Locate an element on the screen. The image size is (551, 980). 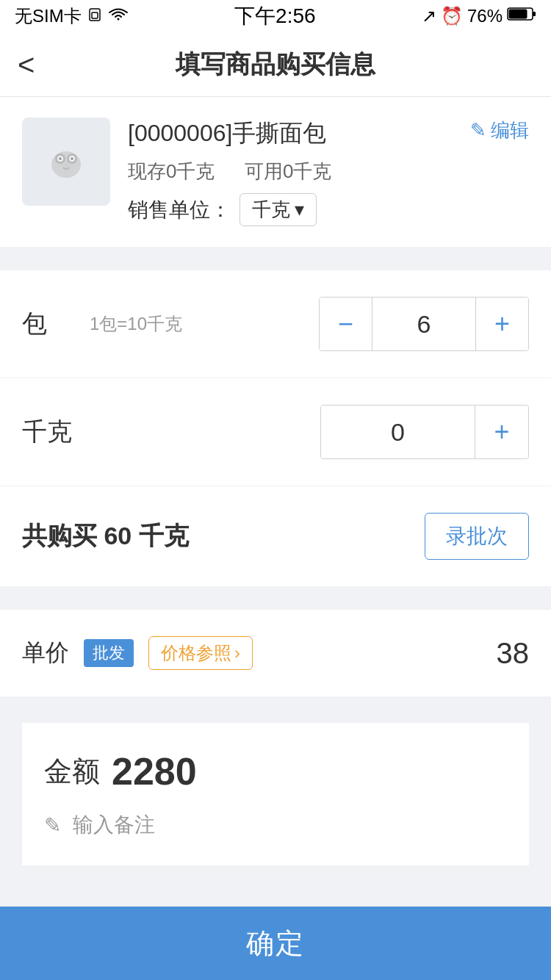
kg-plus-button: + is located at coordinates (502, 432).